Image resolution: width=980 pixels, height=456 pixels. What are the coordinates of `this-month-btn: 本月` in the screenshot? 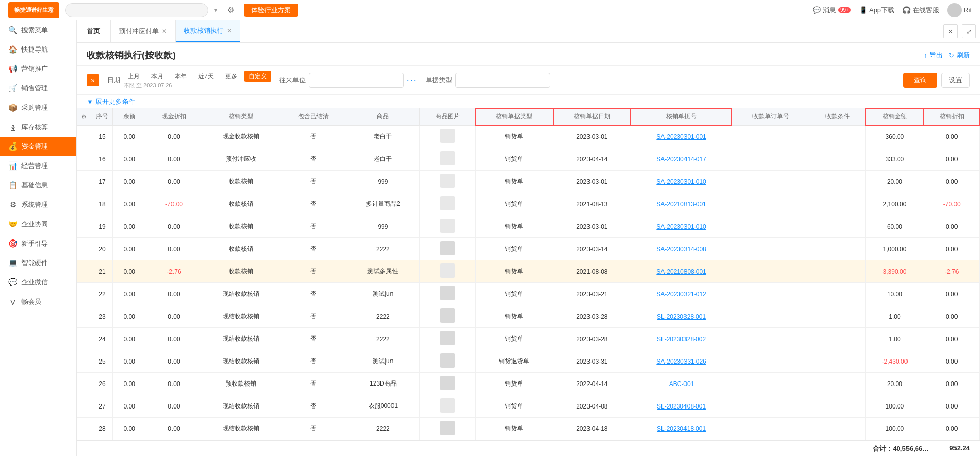 It's located at (157, 77).